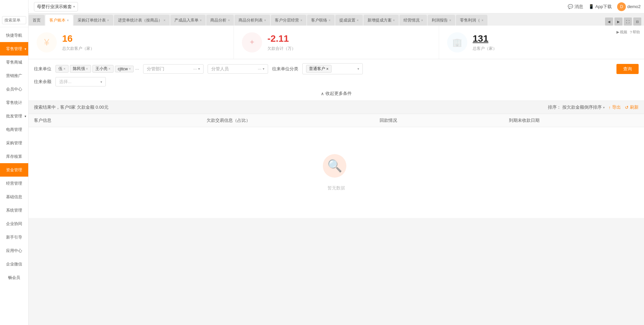 The image size is (644, 325). I want to click on sidebar-item-7: 电商管理, so click(14, 130).